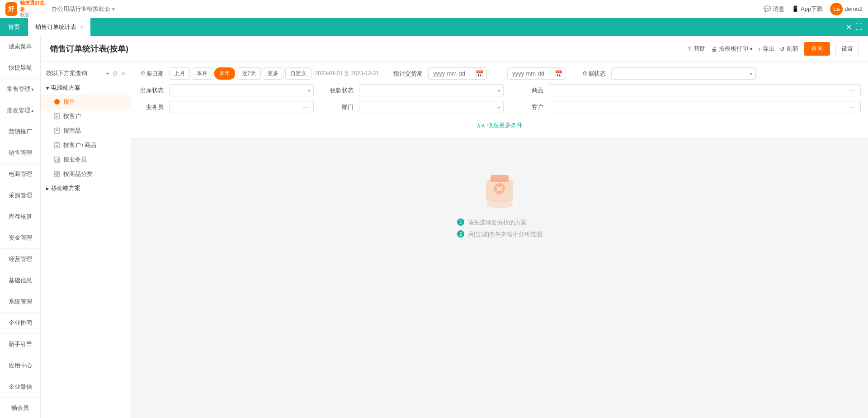  Describe the element at coordinates (500, 125) in the screenshot. I see `collapse-btn: ∧∧ 收起更多条件` at that location.